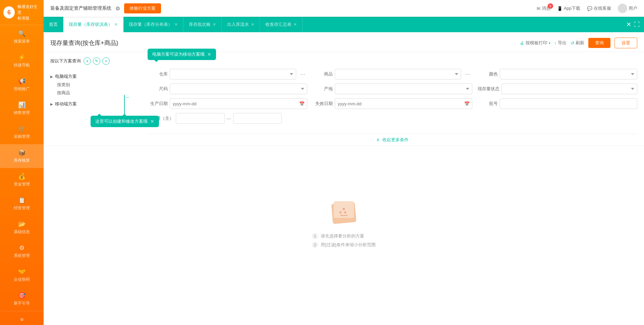 Image resolution: width=644 pixels, height=325 pixels. I want to click on sidebar-item-marketing: 📢 营销推广, so click(22, 85).